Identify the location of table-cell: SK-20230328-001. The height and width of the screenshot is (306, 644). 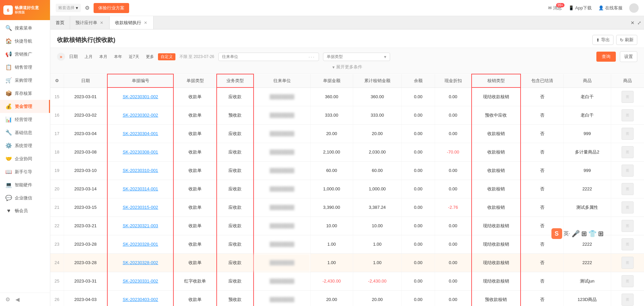
(141, 244).